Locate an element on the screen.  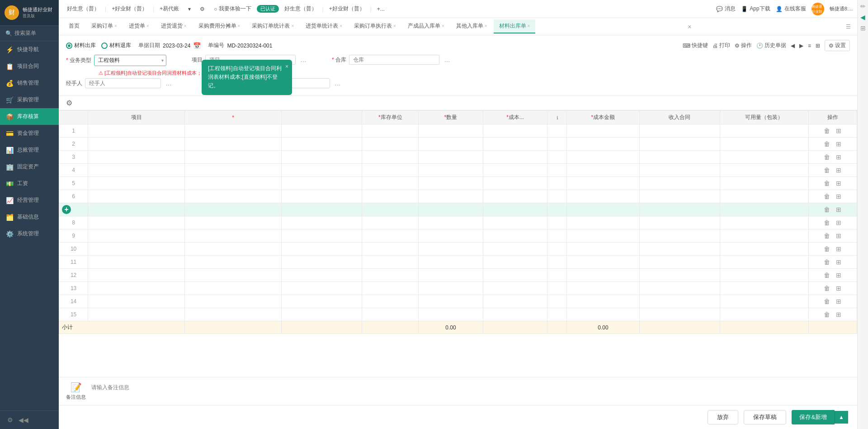
tab-home: 首页 is located at coordinates (74, 26).